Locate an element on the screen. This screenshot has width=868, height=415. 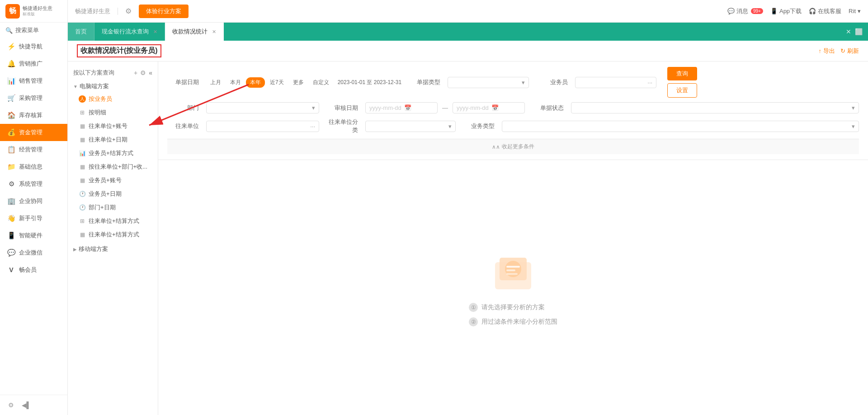
sidebar-item-guide: 👋 新手引导 is located at coordinates (33, 218).